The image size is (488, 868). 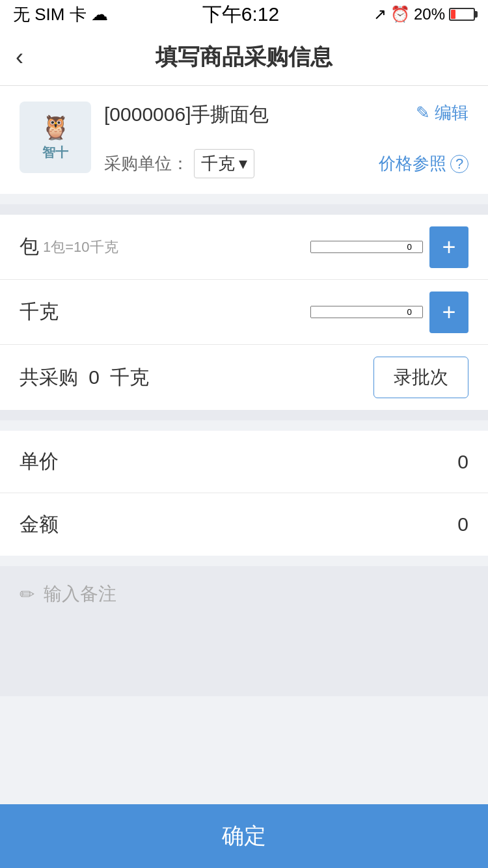 What do you see at coordinates (244, 524) in the screenshot?
I see `amount-row: 金额 0` at bounding box center [244, 524].